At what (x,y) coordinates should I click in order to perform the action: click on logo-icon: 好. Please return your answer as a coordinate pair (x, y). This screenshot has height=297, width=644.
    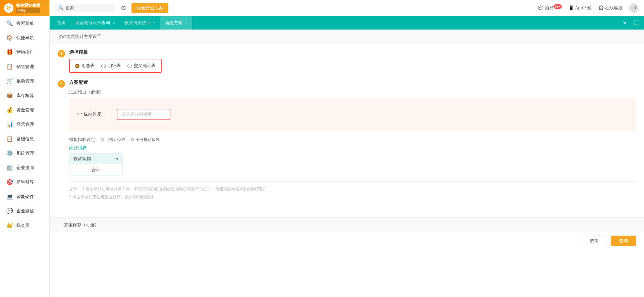
    Looking at the image, I should click on (9, 8).